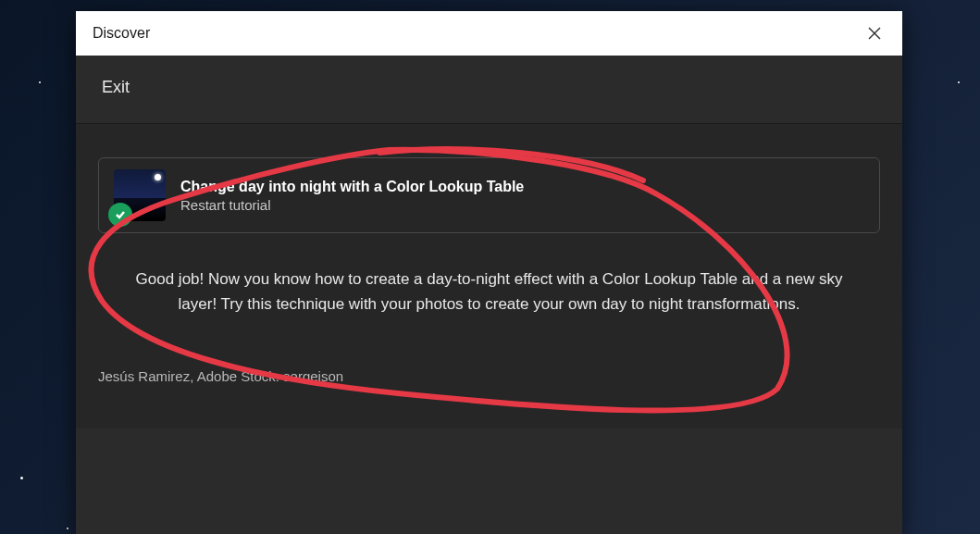 This screenshot has height=534, width=980. I want to click on credit-text: Jesús Ramirez, Adobe Stock: sergejson, so click(489, 376).